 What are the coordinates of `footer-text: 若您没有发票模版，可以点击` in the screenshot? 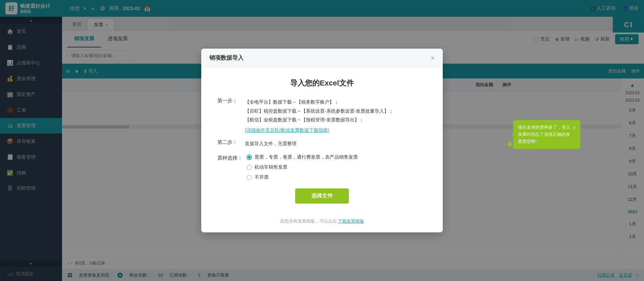 It's located at (309, 221).